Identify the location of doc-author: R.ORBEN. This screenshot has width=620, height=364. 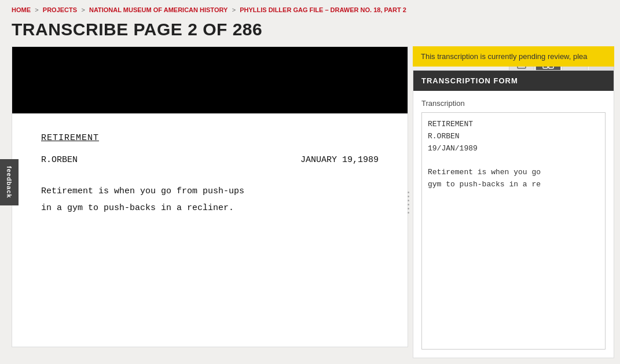
(59, 160).